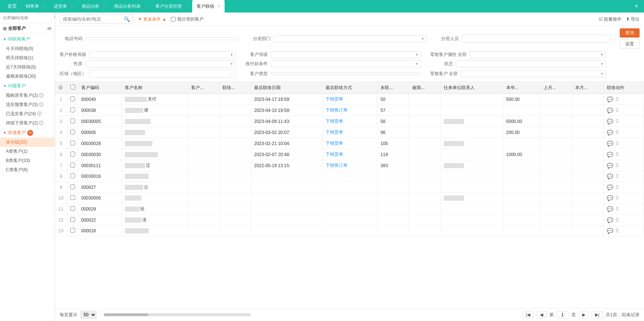  What do you see at coordinates (163, 54) in the screenshot?
I see `filter-price-level-input: ▼` at bounding box center [163, 54].